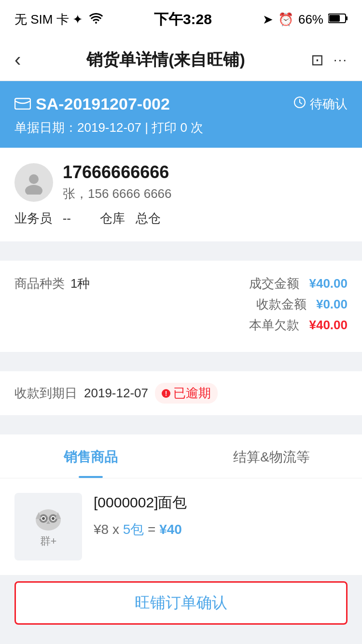 This screenshot has width=362, height=644. I want to click on product-image: 群+, so click(48, 527).